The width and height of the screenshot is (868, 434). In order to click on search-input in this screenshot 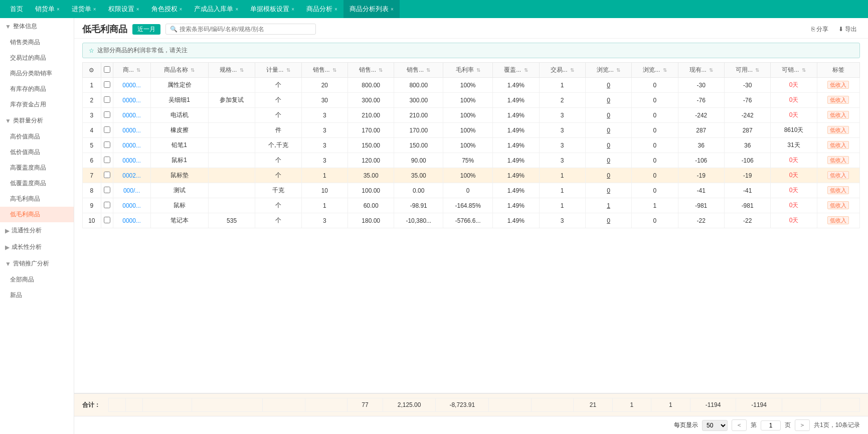, I will do `click(230, 29)`.